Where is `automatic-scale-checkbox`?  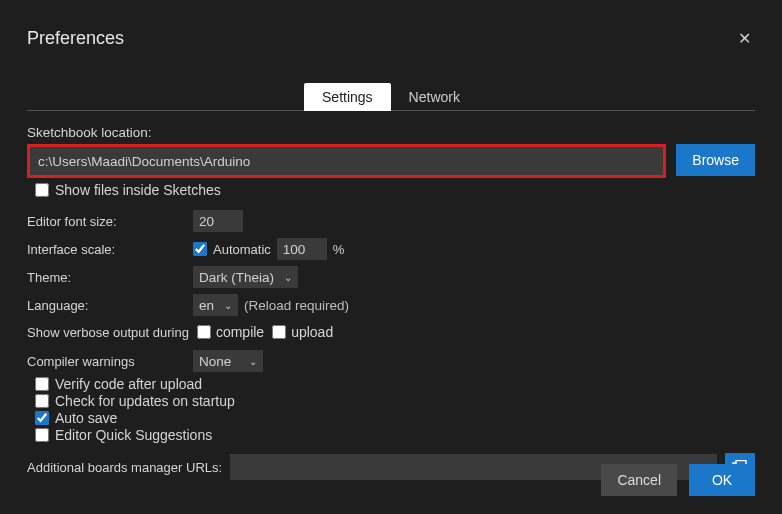
automatic-scale-checkbox is located at coordinates (200, 249).